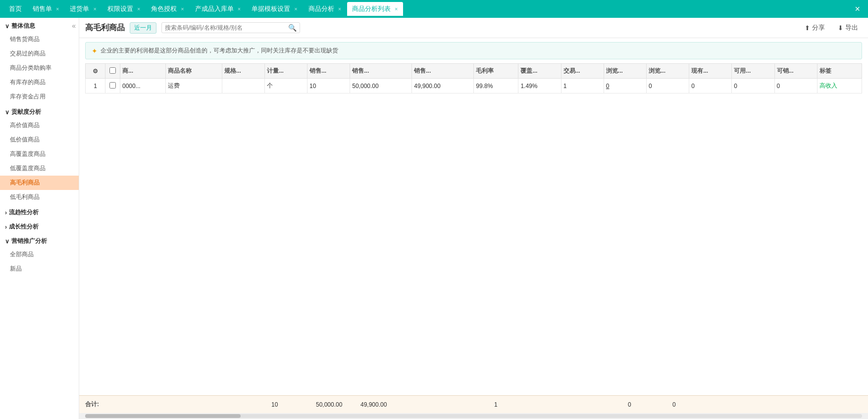 The image size is (868, 419). I want to click on cell-unit: 个, so click(286, 86).